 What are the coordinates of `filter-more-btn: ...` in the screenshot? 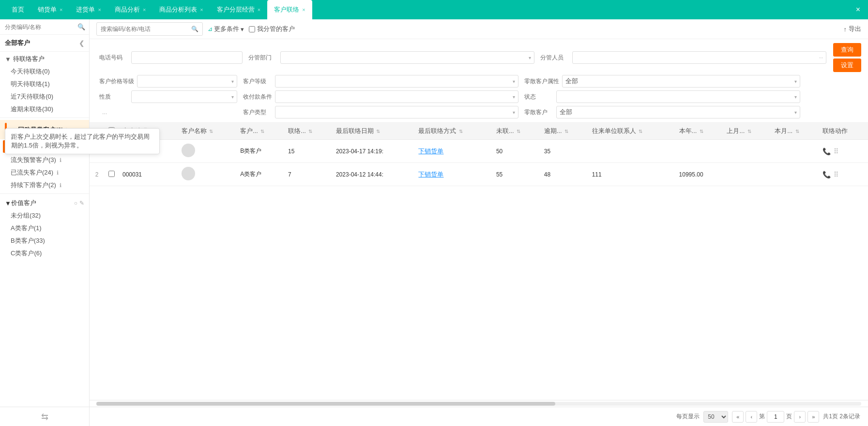 It's located at (105, 112).